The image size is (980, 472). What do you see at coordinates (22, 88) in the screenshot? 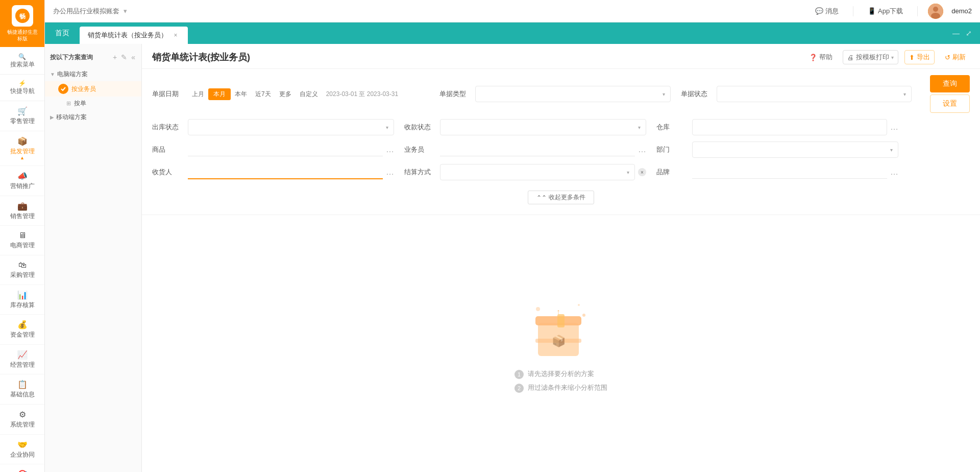
I see `quick-nav-button: ⚡ 快捷导航` at bounding box center [22, 88].